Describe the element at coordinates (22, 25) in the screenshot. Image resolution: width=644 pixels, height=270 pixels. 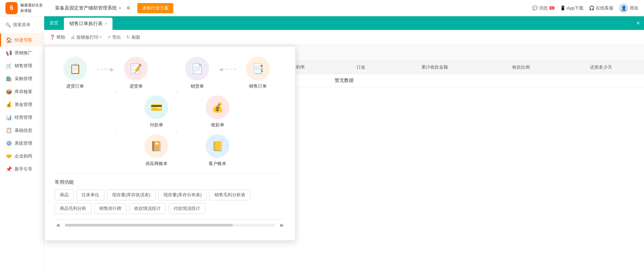
I see `search-label: 搜索菜单` at that location.